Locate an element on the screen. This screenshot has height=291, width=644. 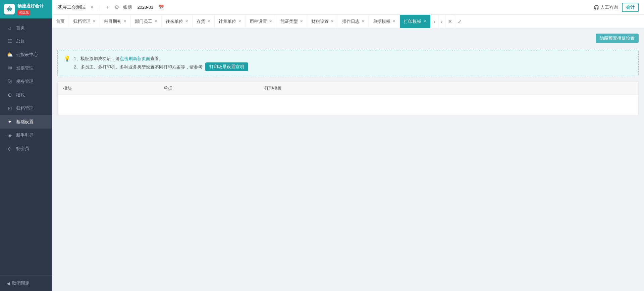
hide-preview-btn: 隐藏预置模板设置 is located at coordinates (617, 38).